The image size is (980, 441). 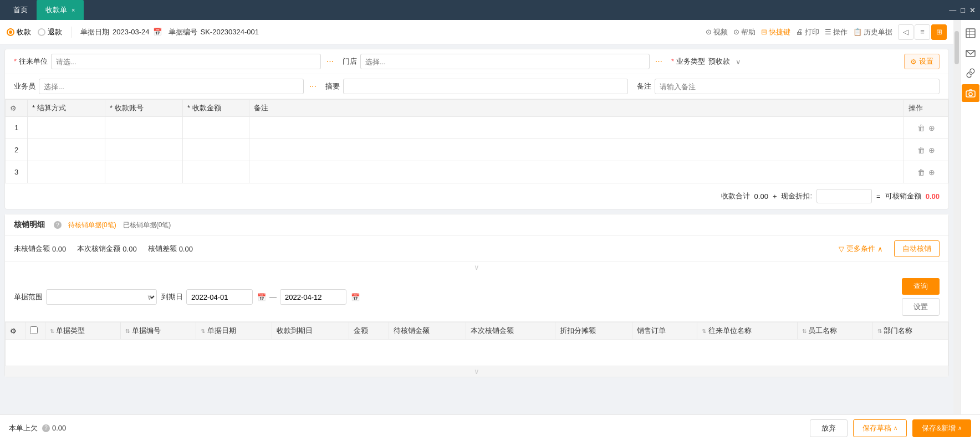 I want to click on counterpart-label: 往来单位, so click(x=31, y=61).